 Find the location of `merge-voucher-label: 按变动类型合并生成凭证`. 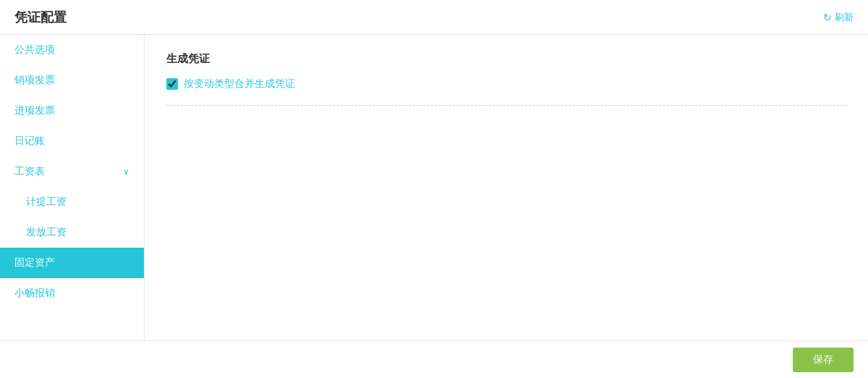

merge-voucher-label: 按变动类型合并生成凭证 is located at coordinates (239, 84).